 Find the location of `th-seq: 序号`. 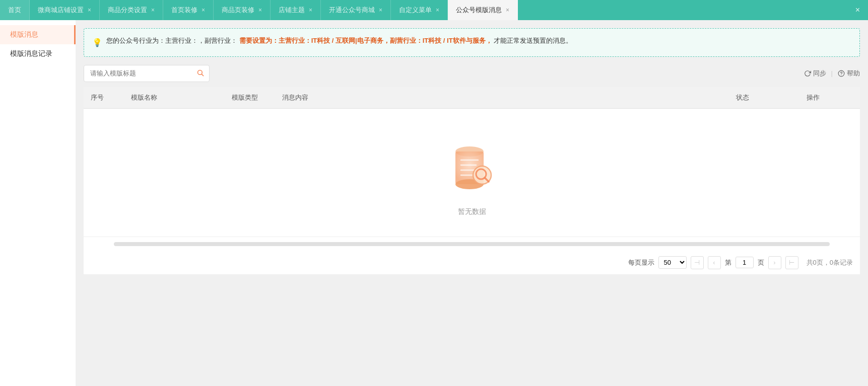

th-seq: 序号 is located at coordinates (104, 98).